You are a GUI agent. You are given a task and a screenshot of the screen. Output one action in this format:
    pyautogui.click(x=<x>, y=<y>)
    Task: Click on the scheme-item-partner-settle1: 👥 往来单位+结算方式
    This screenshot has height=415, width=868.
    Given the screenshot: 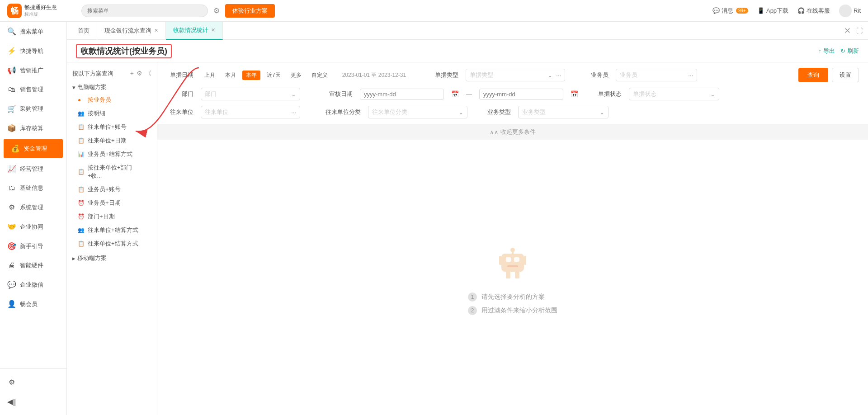 What is the action you would take?
    pyautogui.click(x=112, y=230)
    